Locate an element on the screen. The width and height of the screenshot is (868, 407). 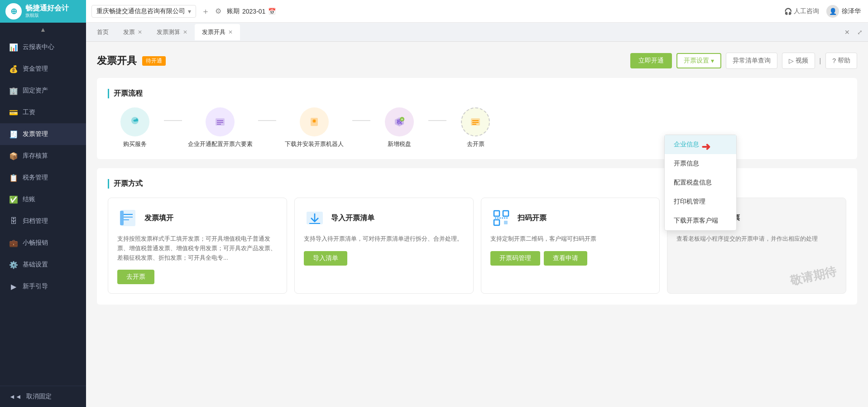
sidebar-item-jiezhang: ✅ 结账 is located at coordinates (43, 199).